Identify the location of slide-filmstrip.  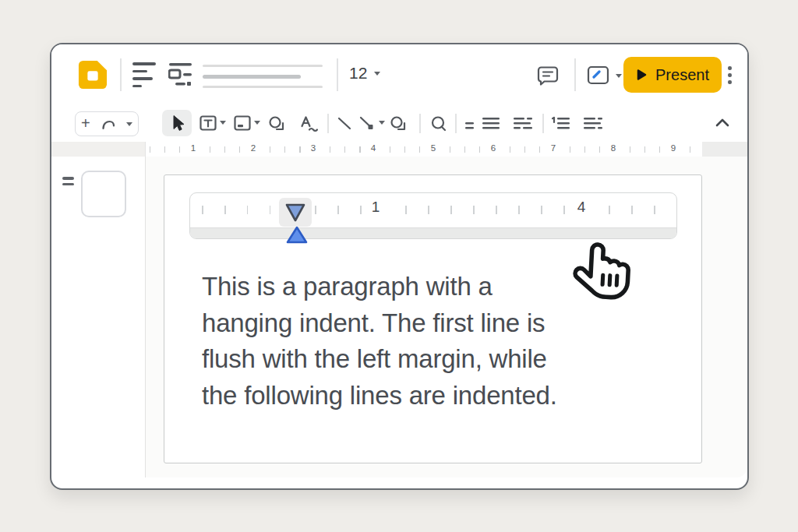
(98, 317).